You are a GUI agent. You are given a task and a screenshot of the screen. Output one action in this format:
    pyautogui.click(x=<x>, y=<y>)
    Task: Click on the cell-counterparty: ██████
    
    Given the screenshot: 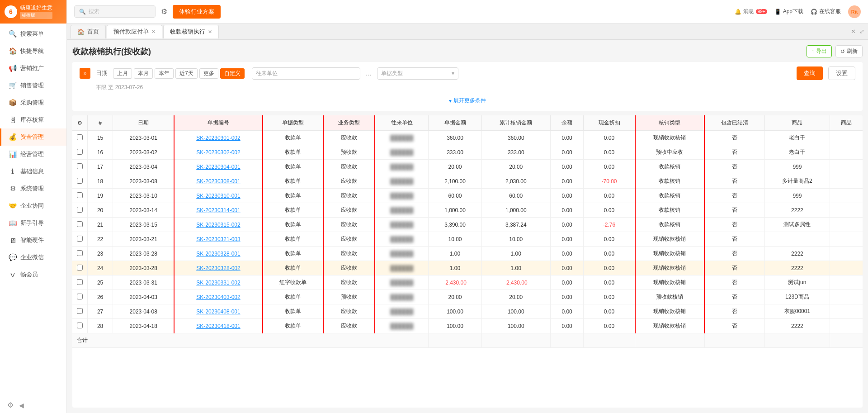 What is the action you would take?
    pyautogui.click(x=401, y=138)
    